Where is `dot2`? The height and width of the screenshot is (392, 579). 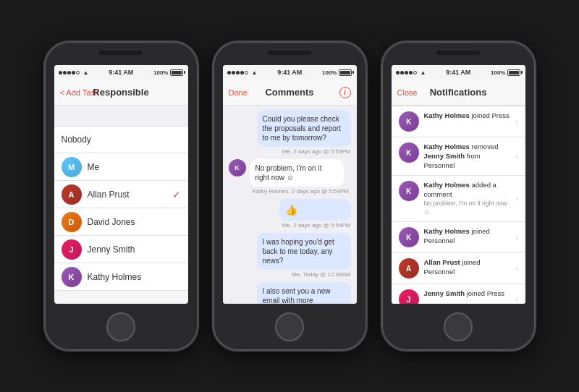 dot2 is located at coordinates (65, 72).